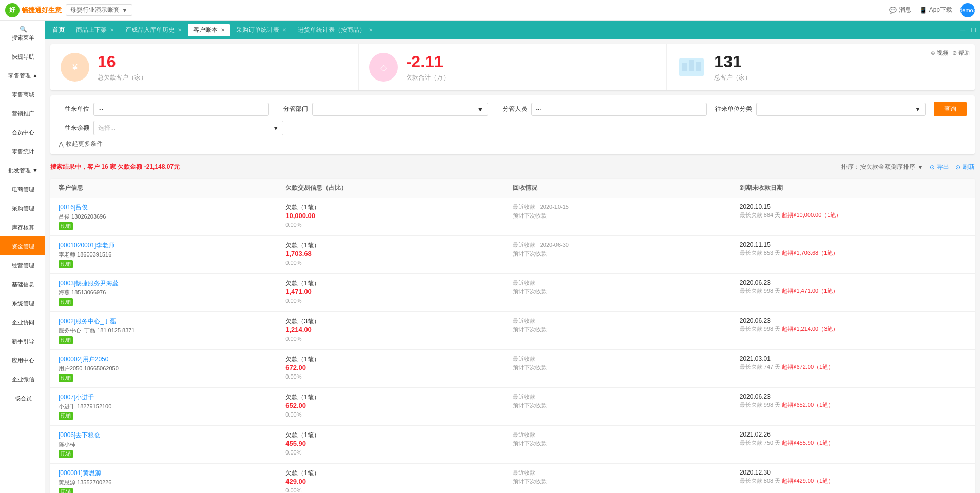  Describe the element at coordinates (936, 10) in the screenshot. I see `app-download-btn: 📱 App下载` at that location.